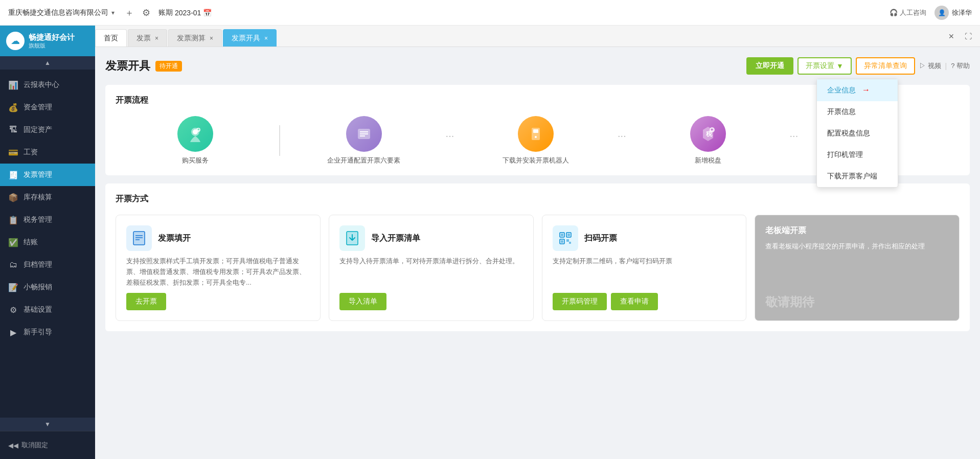 The height and width of the screenshot is (459, 980). What do you see at coordinates (48, 445) in the screenshot?
I see `cancel-pin-button: ◀◀ 取消固定` at bounding box center [48, 445].